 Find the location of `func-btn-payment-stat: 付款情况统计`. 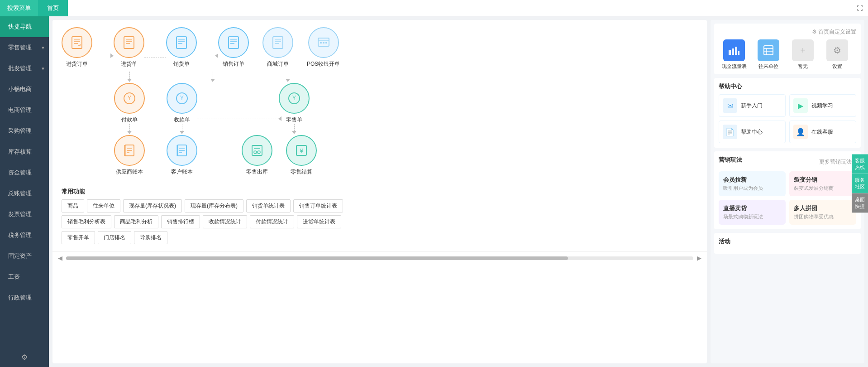

func-btn-payment-stat: 付款情况统计 is located at coordinates (272, 222).